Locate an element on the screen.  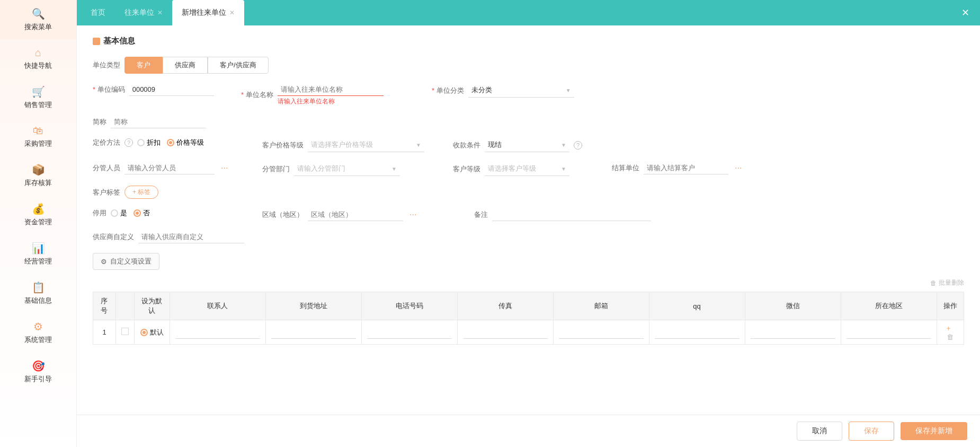
sidebar-item-operations: 📊 经营管理 is located at coordinates (38, 254).